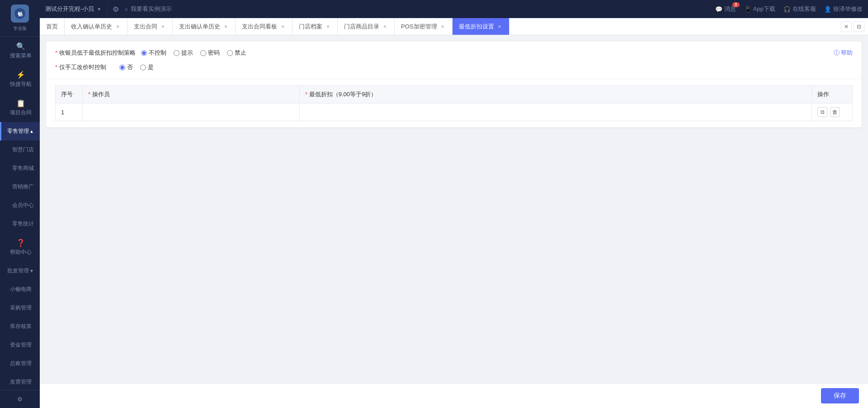 The width and height of the screenshot is (868, 408). Describe the element at coordinates (844, 9) in the screenshot. I see `user-profile-btn: 👤 徐泽华修改` at that location.